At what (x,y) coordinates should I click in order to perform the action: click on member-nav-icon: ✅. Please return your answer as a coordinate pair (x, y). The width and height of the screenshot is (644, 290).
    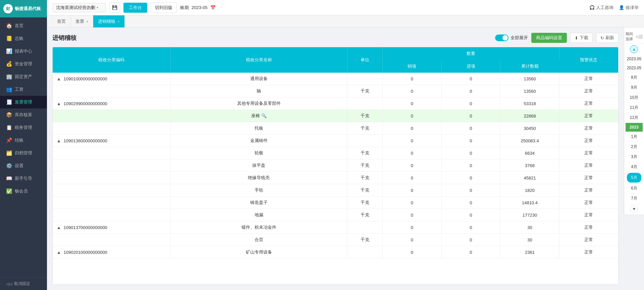
    Looking at the image, I should click on (9, 191).